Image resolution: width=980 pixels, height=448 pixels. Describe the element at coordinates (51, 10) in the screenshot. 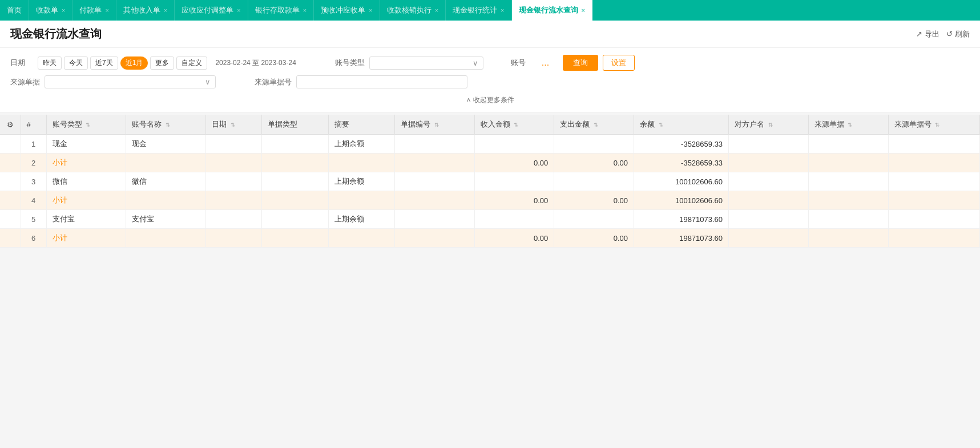

I see `nav-tab-receipt: 收款单 ×` at that location.